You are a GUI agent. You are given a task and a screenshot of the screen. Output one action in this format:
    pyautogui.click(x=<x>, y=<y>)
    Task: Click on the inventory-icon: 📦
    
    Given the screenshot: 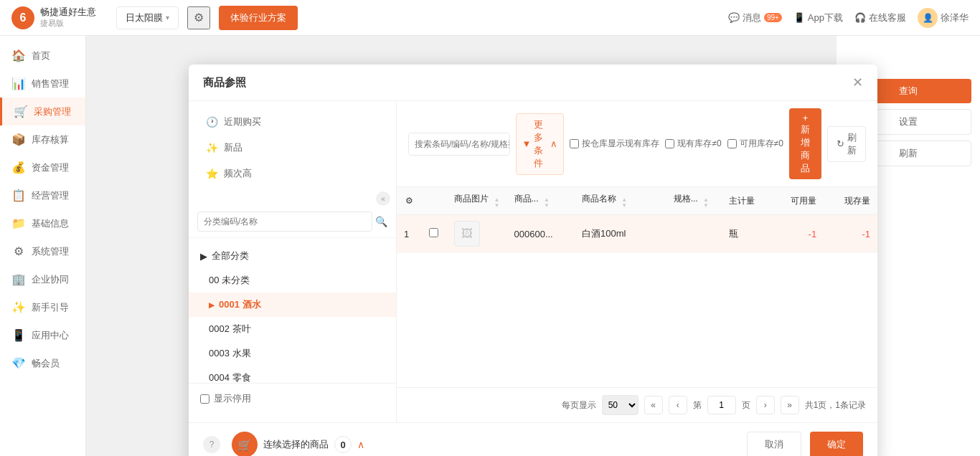 What is the action you would take?
    pyautogui.click(x=19, y=139)
    